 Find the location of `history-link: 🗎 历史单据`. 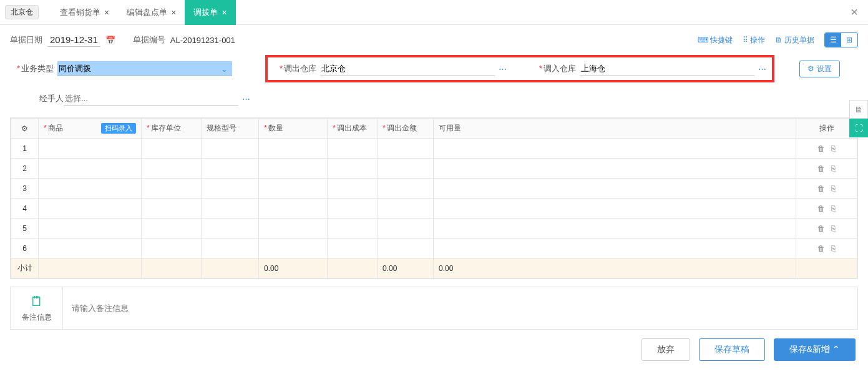

history-link: 🗎 历史单据 is located at coordinates (795, 40).